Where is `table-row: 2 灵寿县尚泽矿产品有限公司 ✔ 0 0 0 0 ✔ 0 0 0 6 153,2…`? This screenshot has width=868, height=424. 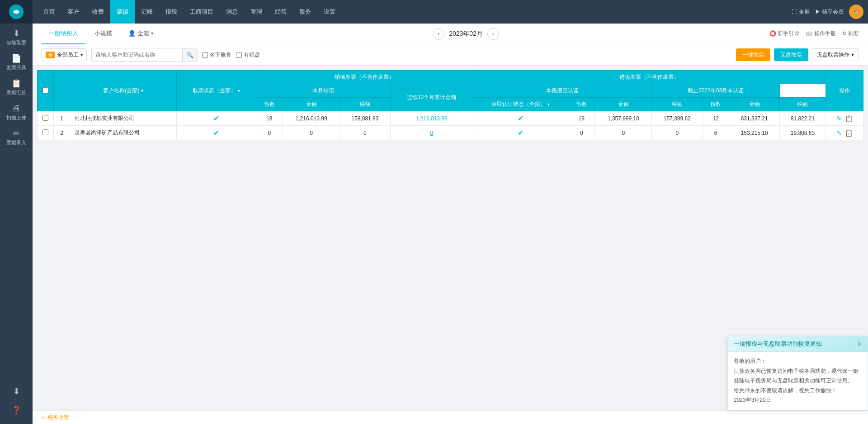
table-row: 2 灵寿县尚泽矿产品有限公司 ✔ 0 0 0 0 ✔ 0 0 0 6 153,2… is located at coordinates (450, 133).